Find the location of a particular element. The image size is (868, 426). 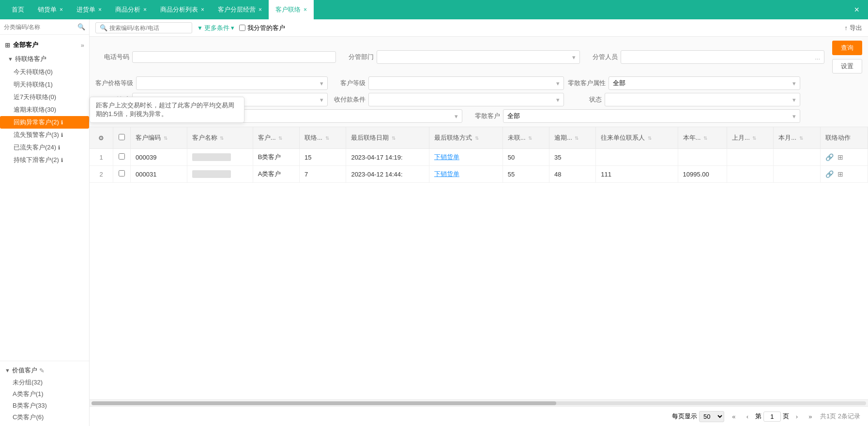

col-settings: ⚙ is located at coordinates (102, 138).